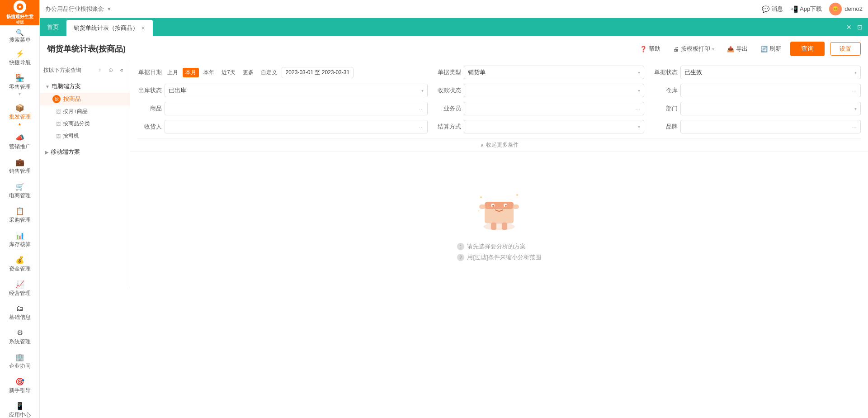 This screenshot has width=868, height=418. Describe the element at coordinates (20, 293) in the screenshot. I see `operations-label: 经营管理` at that location.